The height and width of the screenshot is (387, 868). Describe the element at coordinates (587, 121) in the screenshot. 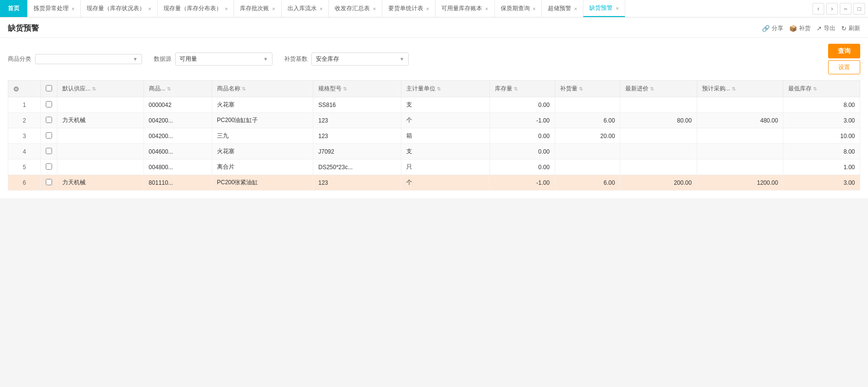

I see `row-replenish-qty-2: 6.00` at that location.